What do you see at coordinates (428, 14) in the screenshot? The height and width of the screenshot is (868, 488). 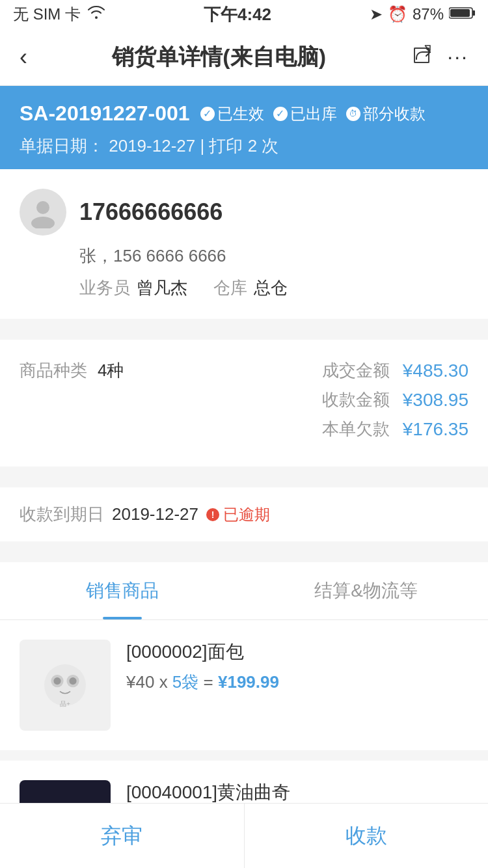 I see `battery-text: 87%` at bounding box center [428, 14].